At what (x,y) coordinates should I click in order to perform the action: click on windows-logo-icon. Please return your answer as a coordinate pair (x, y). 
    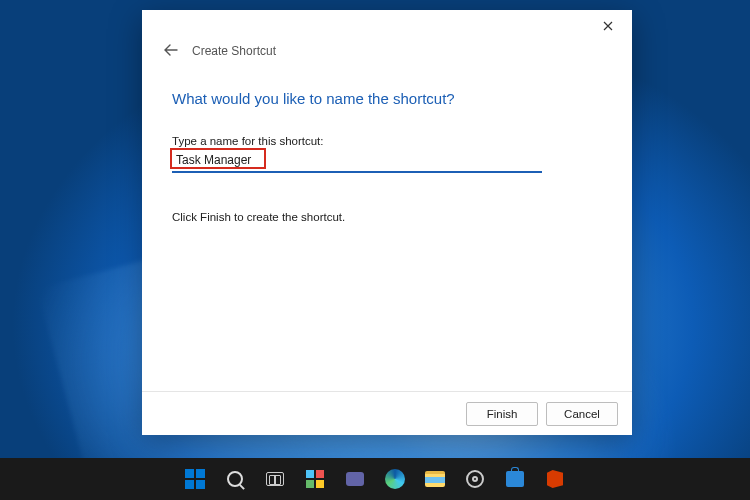
    Looking at the image, I should click on (195, 479).